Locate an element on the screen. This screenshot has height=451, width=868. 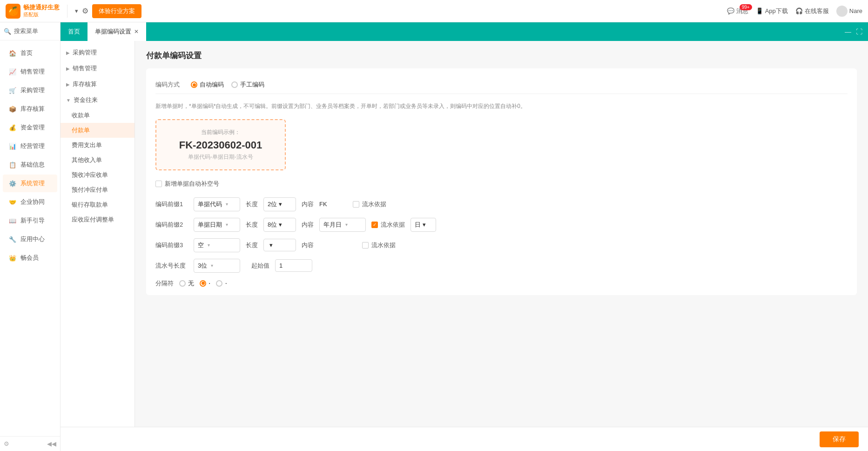
prefix1-length-select: 2位 ▾ is located at coordinates (280, 204).